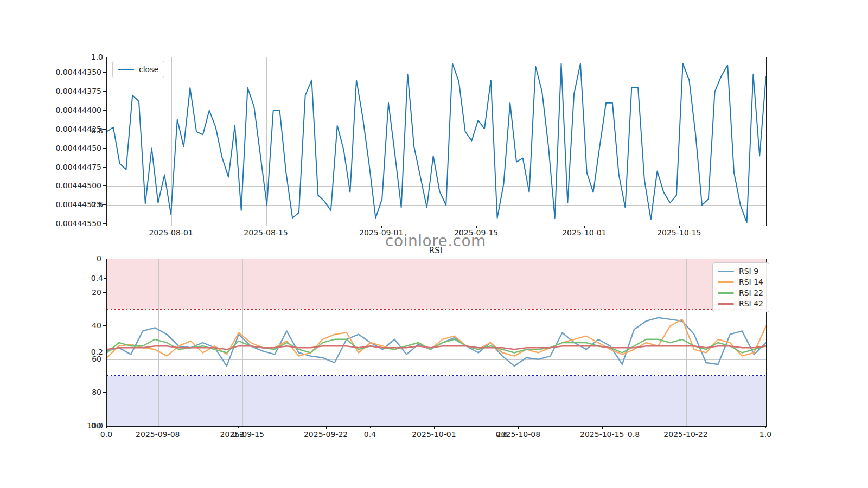  What do you see at coordinates (266, 233) in the screenshot?
I see `price-x-tick-label: 2025-08-15` at bounding box center [266, 233].